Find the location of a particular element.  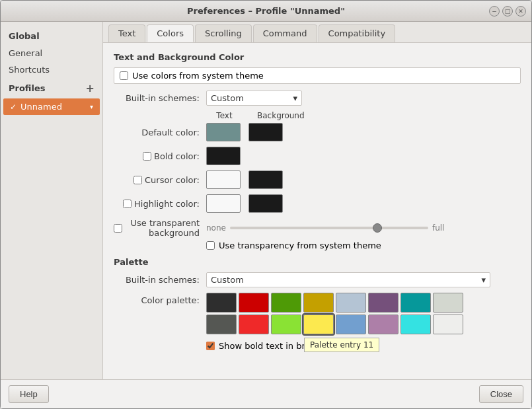

system-transparency-label: Use transparency from system theme is located at coordinates (300, 246).